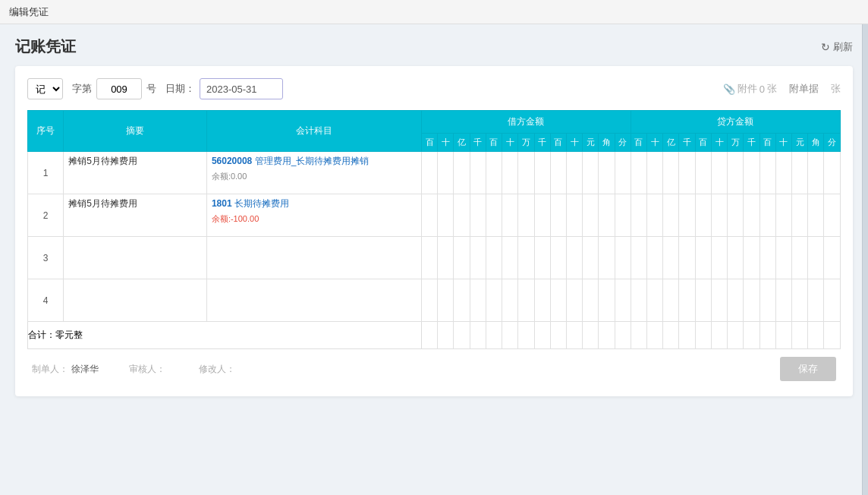 This screenshot has width=868, height=495. I want to click on debit-cell-r3-c5, so click(510, 301).